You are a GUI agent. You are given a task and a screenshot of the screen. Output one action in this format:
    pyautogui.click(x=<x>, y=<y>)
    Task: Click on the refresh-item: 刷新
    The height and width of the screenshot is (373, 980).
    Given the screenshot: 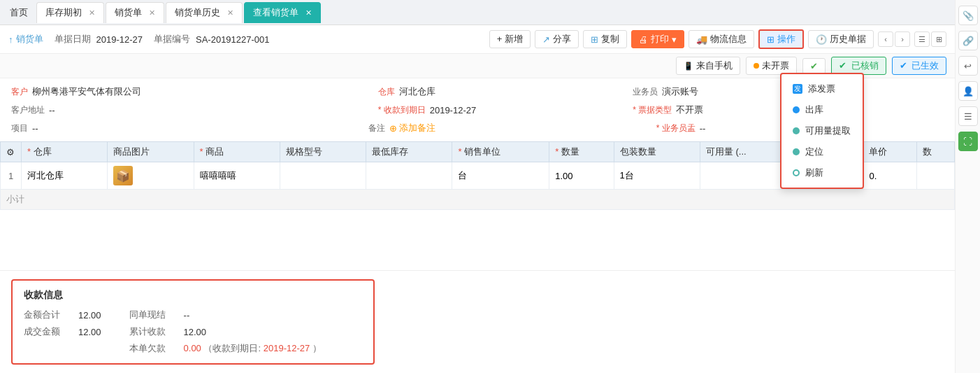 What is the action you would take?
    pyautogui.click(x=822, y=173)
    